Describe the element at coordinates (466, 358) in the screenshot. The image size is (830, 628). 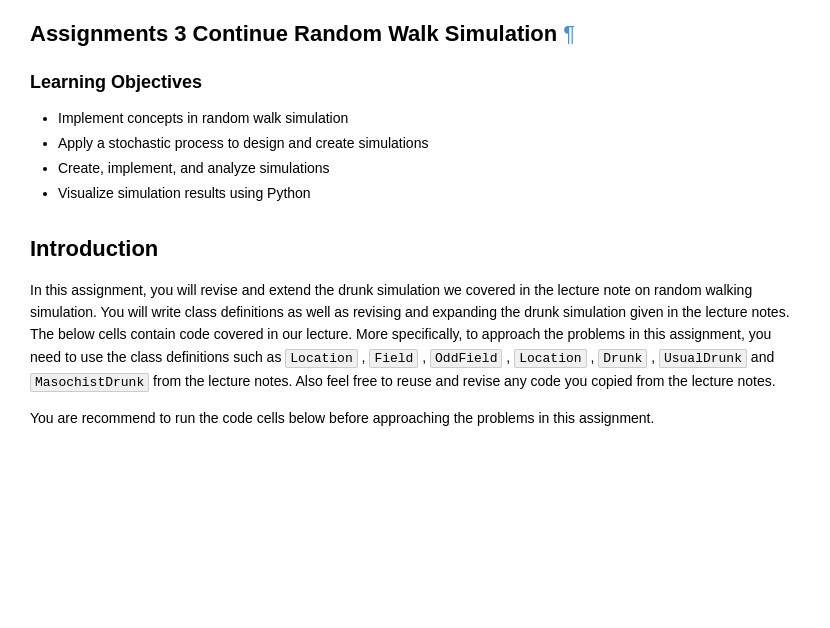
I see `code-oddfield: OddField` at that location.